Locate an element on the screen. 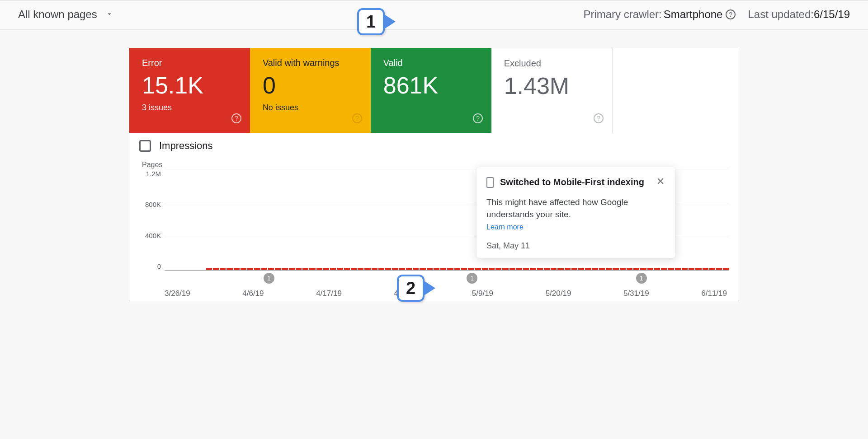  event-tooltip-learn-more-link: Learn more is located at coordinates (576, 227).